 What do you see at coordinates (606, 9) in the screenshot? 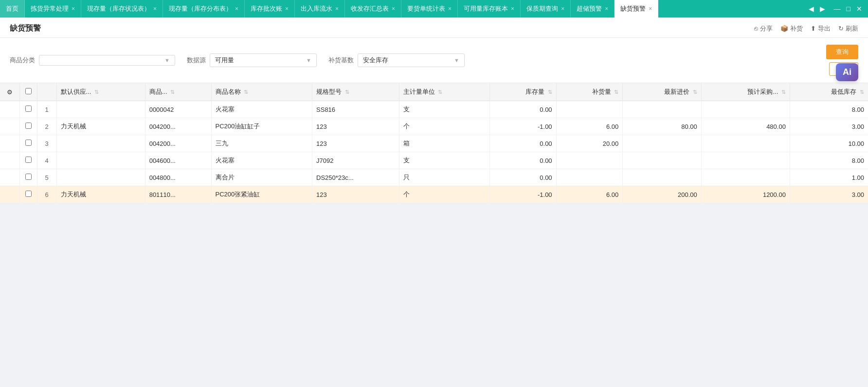
I see `tab-close-超储预警: ×` at bounding box center [606, 9].